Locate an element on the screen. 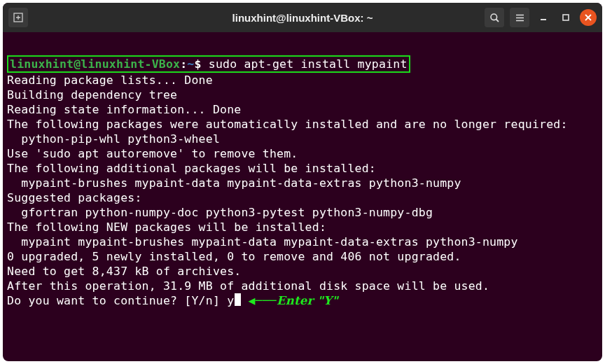 This screenshot has width=605, height=364. output-line: mypaint mypaint-brushes mypaint-data myp… is located at coordinates (263, 242).